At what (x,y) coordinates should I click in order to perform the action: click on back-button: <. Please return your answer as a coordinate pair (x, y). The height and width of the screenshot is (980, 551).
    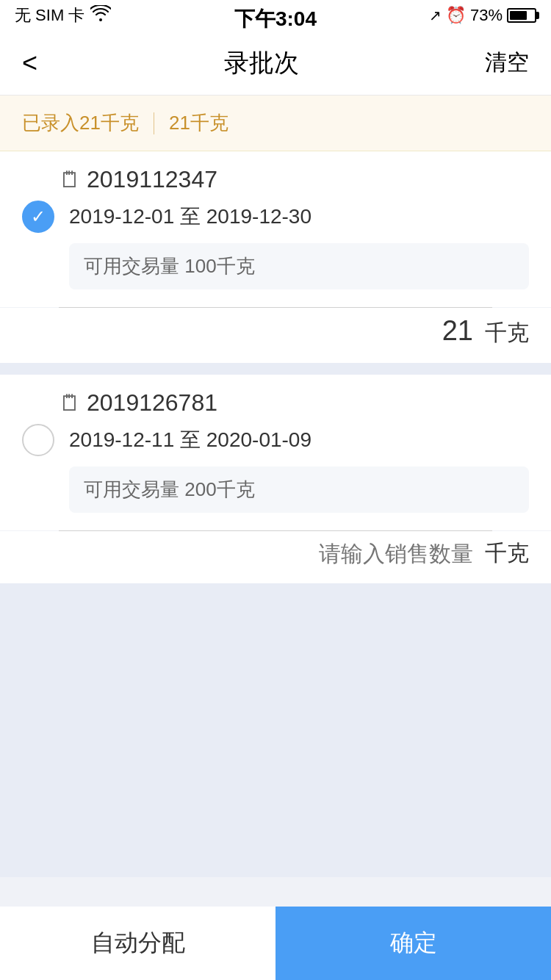
    Looking at the image, I should click on (29, 63).